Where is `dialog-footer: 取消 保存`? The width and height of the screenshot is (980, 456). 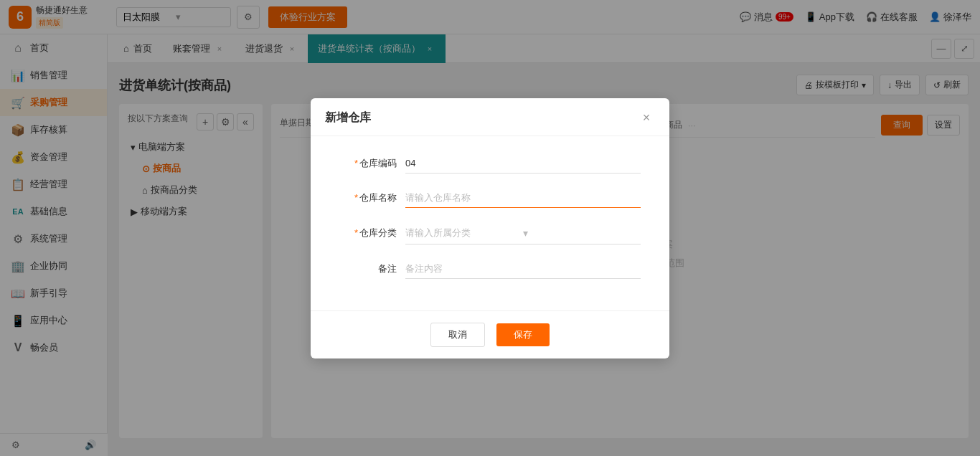 dialog-footer: 取消 保存 is located at coordinates (490, 334).